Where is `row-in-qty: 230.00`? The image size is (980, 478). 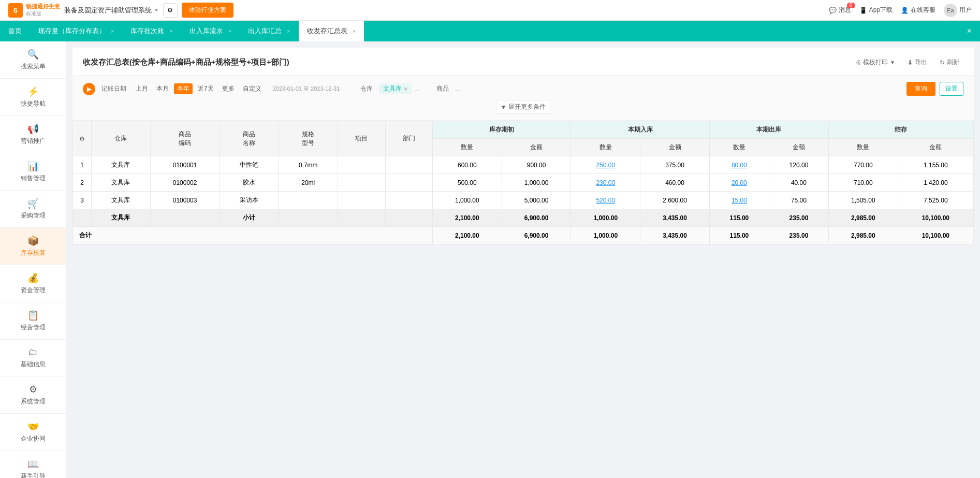
row-in-qty: 230.00 is located at coordinates (606, 183).